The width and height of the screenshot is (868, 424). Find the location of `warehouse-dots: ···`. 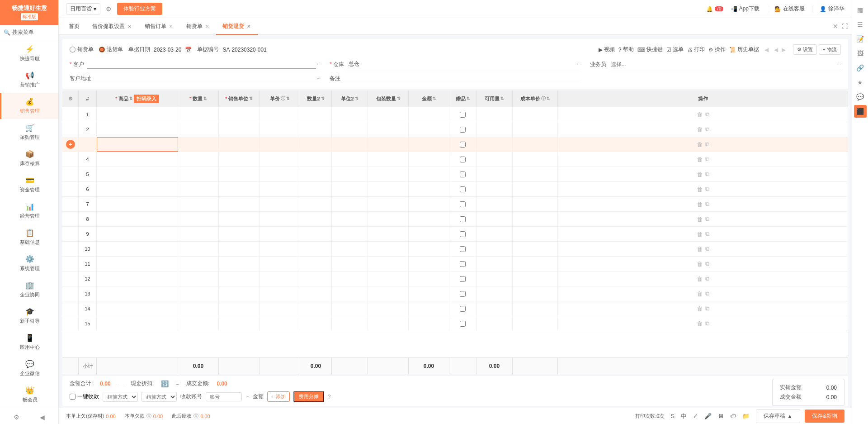

warehouse-dots: ··· is located at coordinates (579, 64).